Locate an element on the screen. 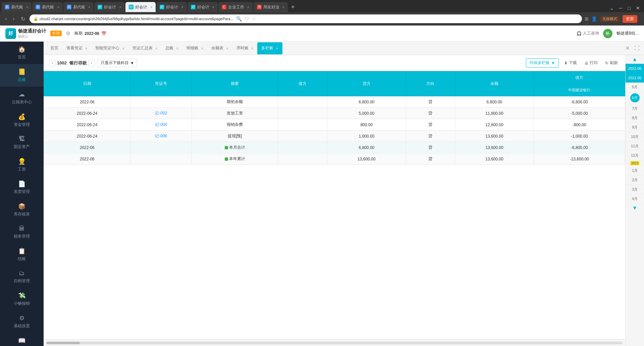 This screenshot has height=346, width=644. print-button: 🖨 打印 is located at coordinates (591, 63).